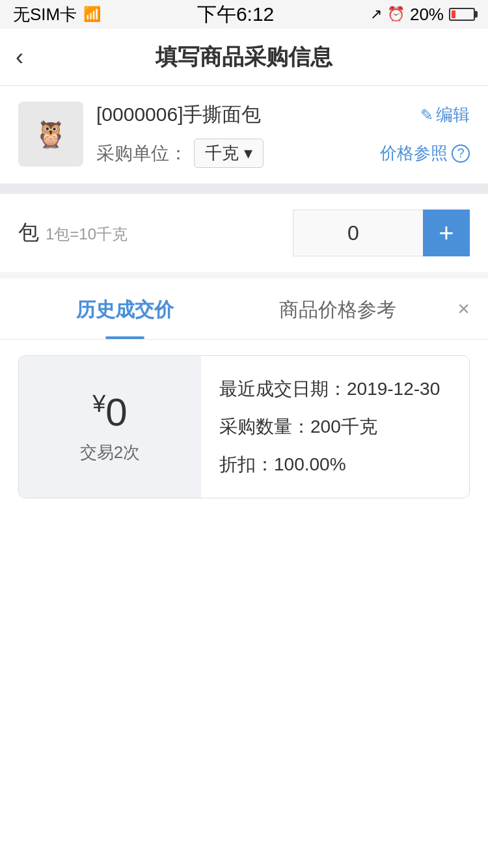  What do you see at coordinates (110, 453) in the screenshot?
I see `trade-count: 交易2次` at bounding box center [110, 453].